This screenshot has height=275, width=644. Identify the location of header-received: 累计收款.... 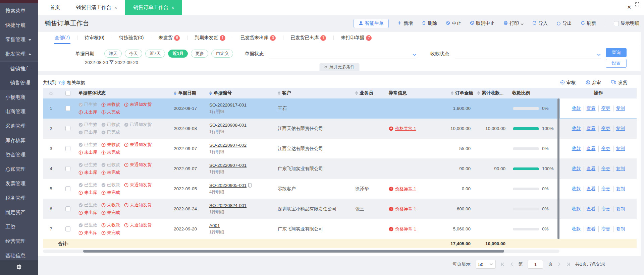
(493, 93).